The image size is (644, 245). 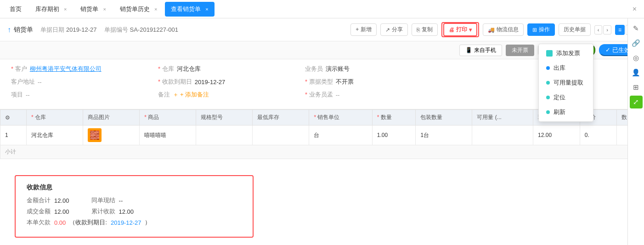 I want to click on payment-row-1: 金额合计 12.00 同单现结 --, so click(x=134, y=200).